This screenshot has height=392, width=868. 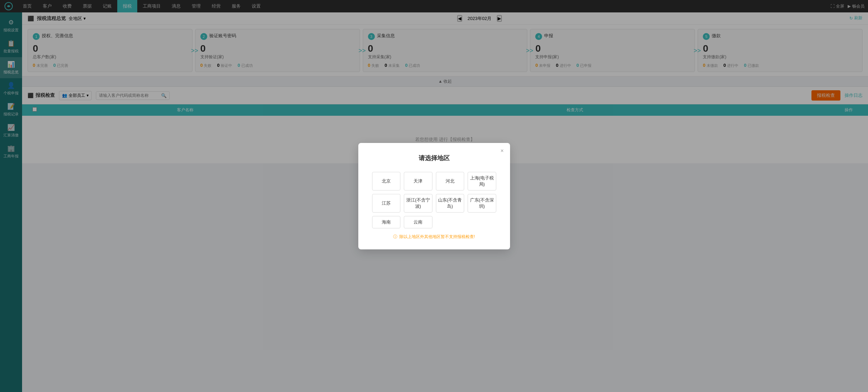 What do you see at coordinates (418, 222) in the screenshot?
I see `region-btn-yunnan: 云南` at bounding box center [418, 222].